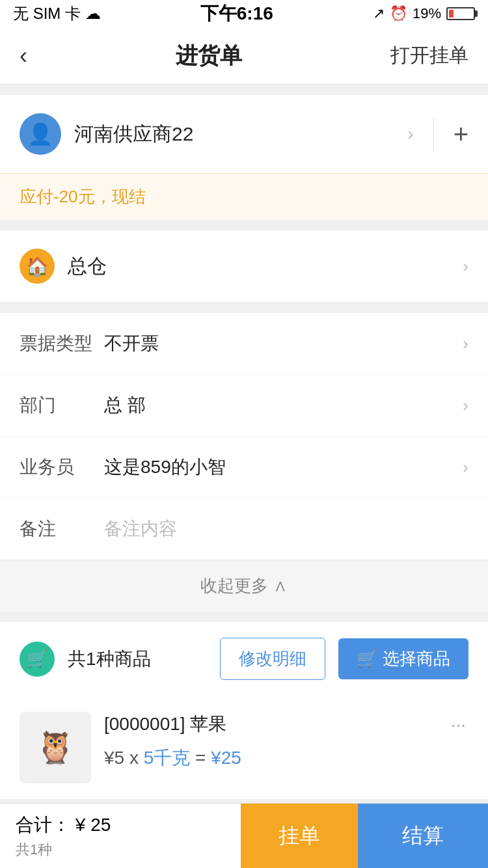 The width and height of the screenshot is (488, 868). What do you see at coordinates (120, 850) in the screenshot?
I see `total-count-label: 共1种` at bounding box center [120, 850].